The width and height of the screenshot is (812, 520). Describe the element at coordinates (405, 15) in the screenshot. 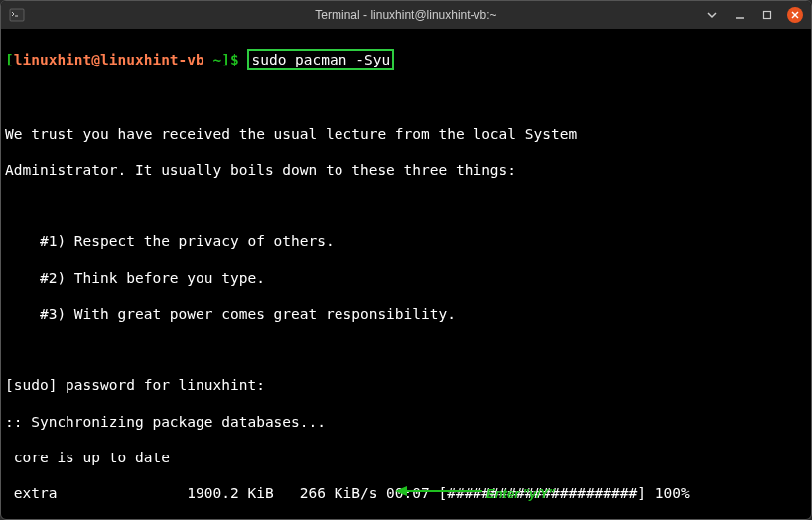

I see `window-title: Terminal - linuxhint@linuxhint-vb:~` at that location.